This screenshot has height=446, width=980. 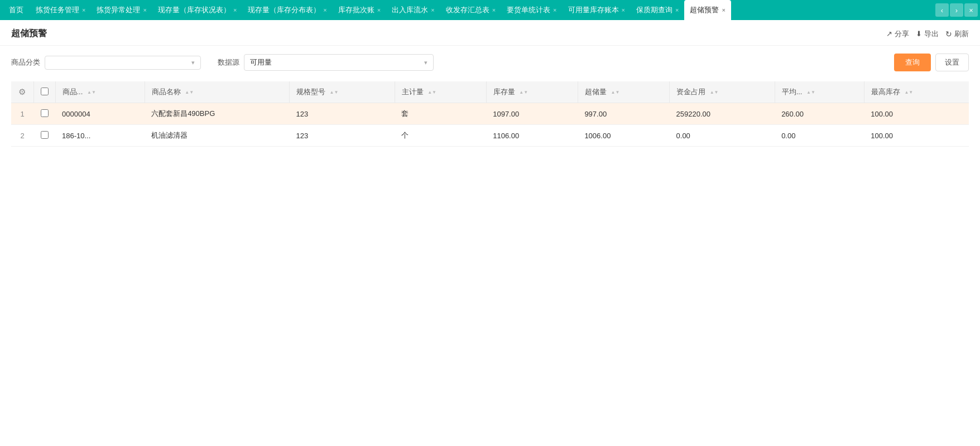 I want to click on sort-name-icon: ▲▼, so click(x=189, y=93).